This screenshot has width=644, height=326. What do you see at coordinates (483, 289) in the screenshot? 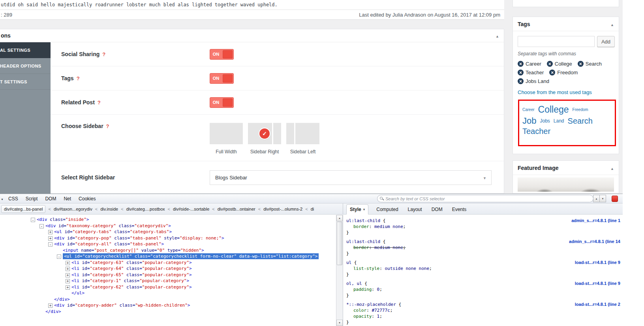
I see `css-declaration: padding: 0;` at bounding box center [483, 289].